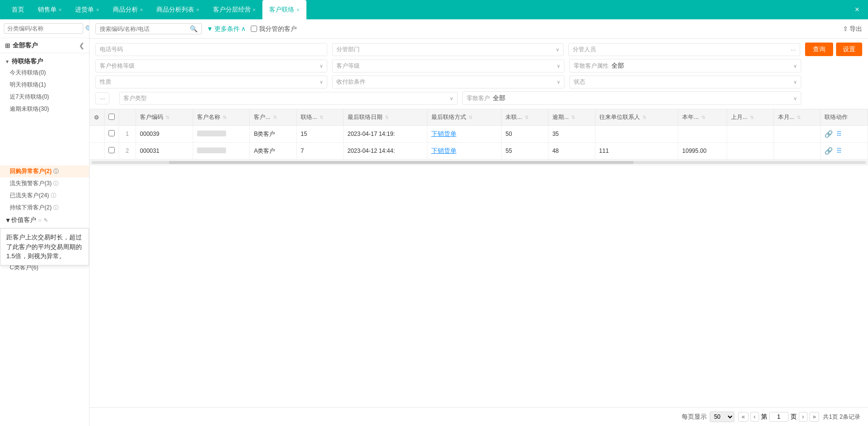 The width and height of the screenshot is (868, 426). I want to click on sidebar-item-declining: 持续下滑客户(2) ⓘ, so click(45, 208).